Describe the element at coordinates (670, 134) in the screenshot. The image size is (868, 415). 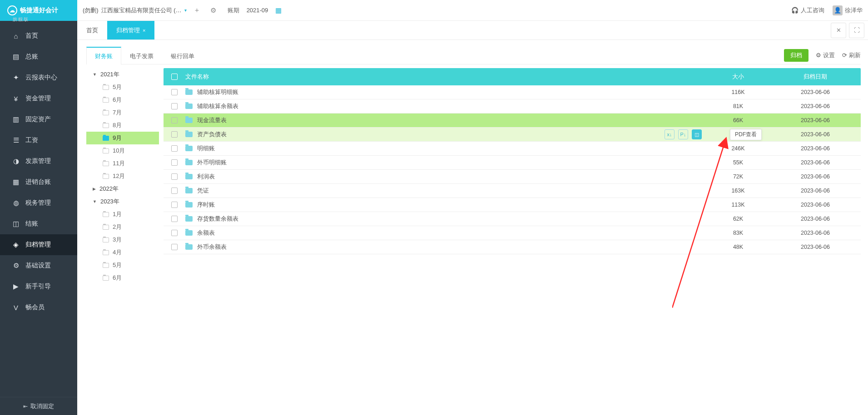
I see `download-excel-icon: x↓` at that location.